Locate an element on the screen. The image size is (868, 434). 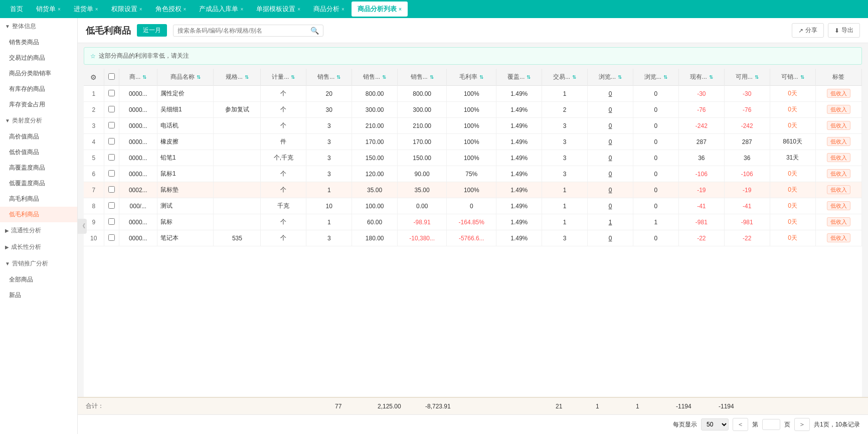
nav-close-products: × is located at coordinates (242, 9).